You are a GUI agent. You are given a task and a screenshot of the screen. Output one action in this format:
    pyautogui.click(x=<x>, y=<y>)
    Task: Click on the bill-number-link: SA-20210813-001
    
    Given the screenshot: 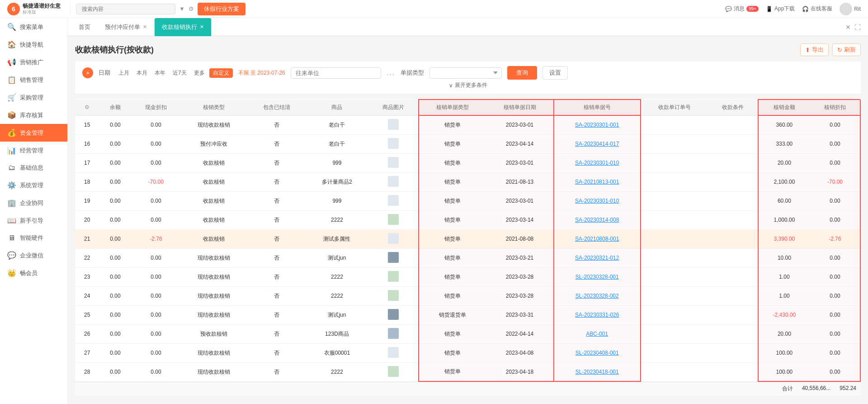 What is the action you would take?
    pyautogui.click(x=597, y=182)
    